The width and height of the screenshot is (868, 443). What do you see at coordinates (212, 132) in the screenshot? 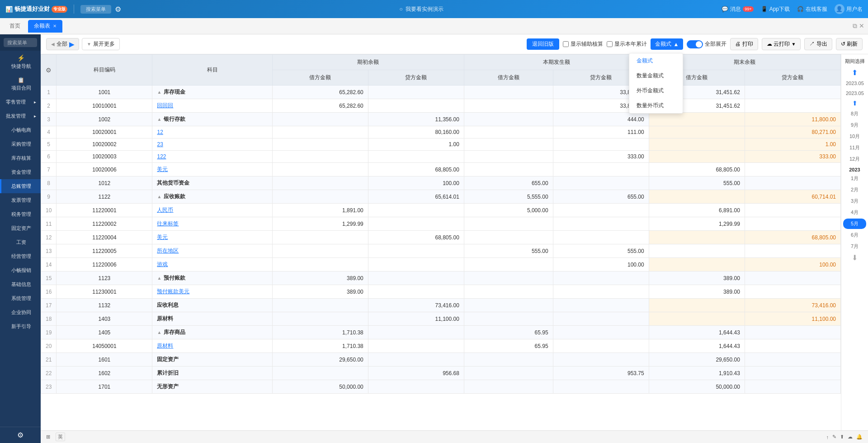
I see `account-name-cell: 12` at bounding box center [212, 132].